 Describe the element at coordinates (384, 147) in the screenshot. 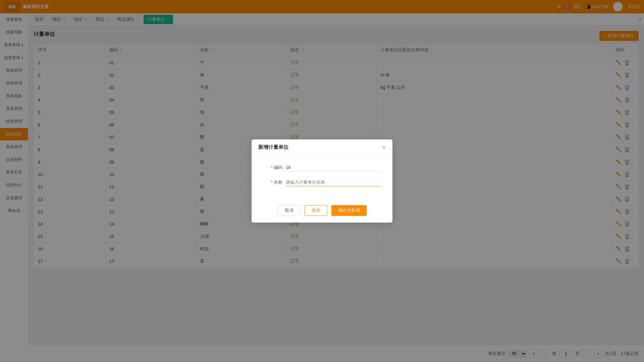

I see `modal-close-btn: ×` at that location.